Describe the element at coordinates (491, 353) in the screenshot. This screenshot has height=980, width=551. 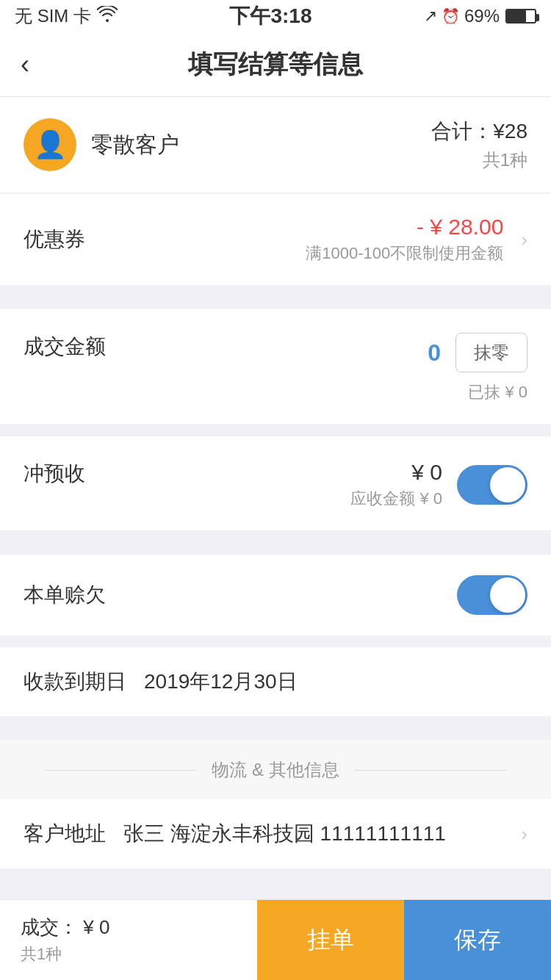
I see `round-zero-button: 抹零` at that location.